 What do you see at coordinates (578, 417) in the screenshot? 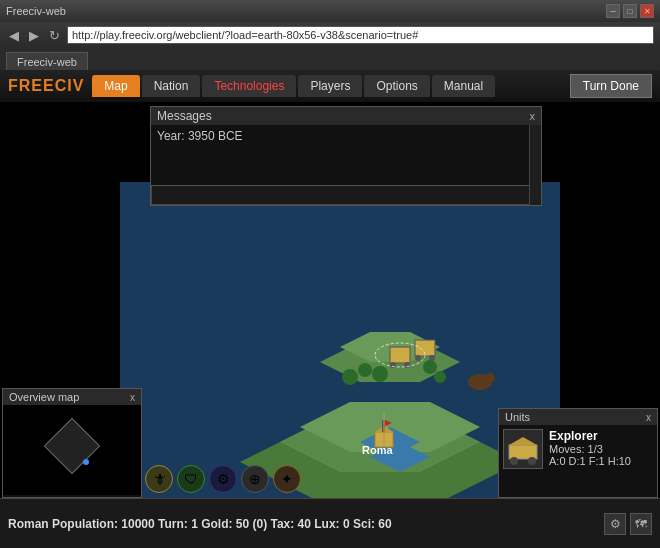
I see `units-header: Units x` at bounding box center [578, 417].